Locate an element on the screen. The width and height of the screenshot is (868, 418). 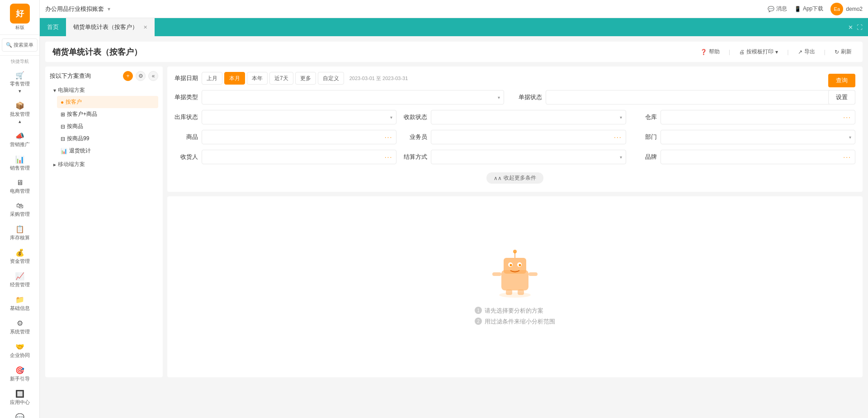
industry-dropdown-icon: ▾ is located at coordinates (109, 9).